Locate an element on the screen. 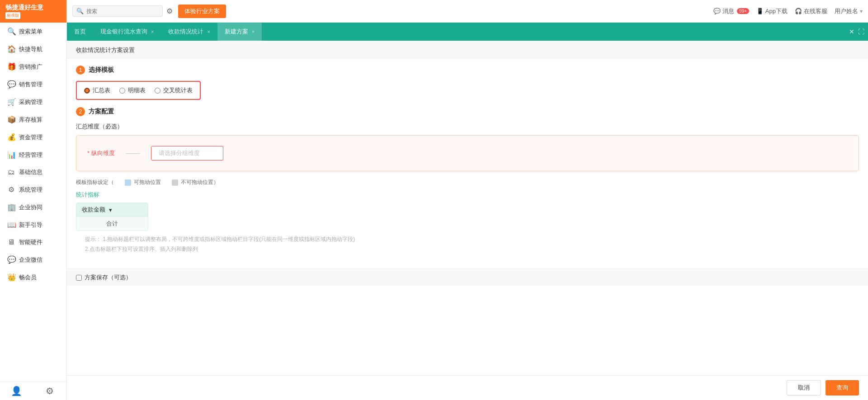 The image size is (868, 400). sidebar-bottom: 👤 ⚙ is located at coordinates (33, 391).